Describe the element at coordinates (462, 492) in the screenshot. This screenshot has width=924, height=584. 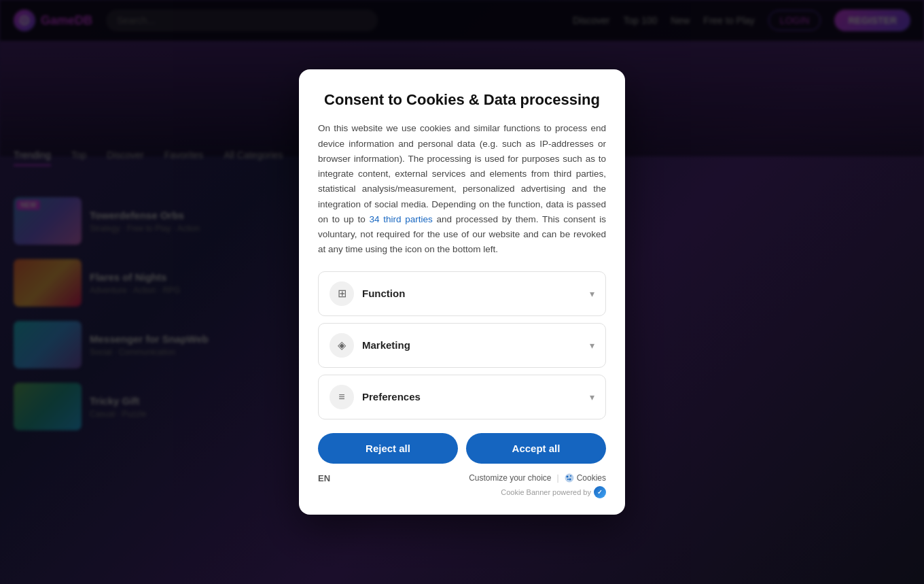
I see `powered-by: Cookie Banner powered by ✓` at that location.